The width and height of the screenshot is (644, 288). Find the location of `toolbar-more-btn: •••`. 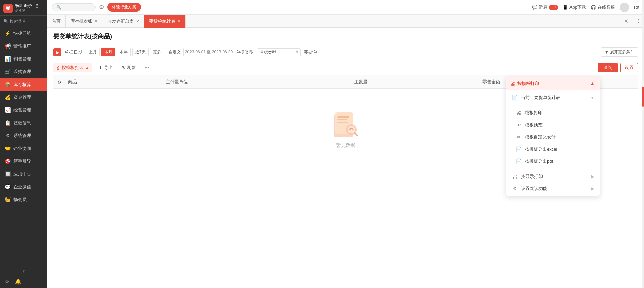

toolbar-more-btn: ••• is located at coordinates (147, 68).